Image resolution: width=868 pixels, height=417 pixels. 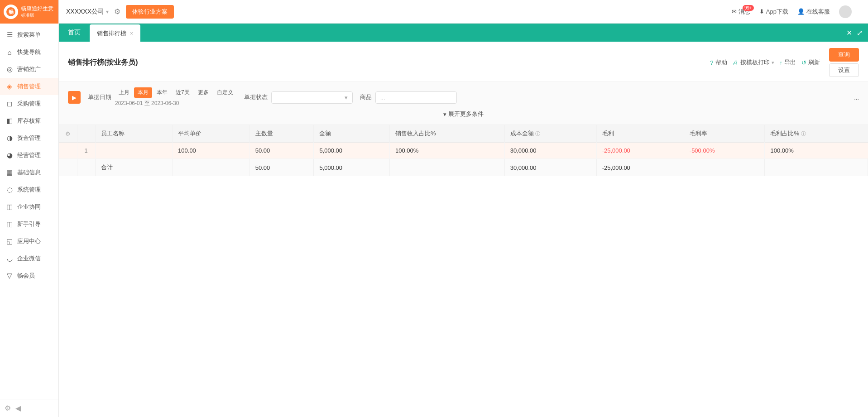 I want to click on avatar, so click(x=845, y=12).